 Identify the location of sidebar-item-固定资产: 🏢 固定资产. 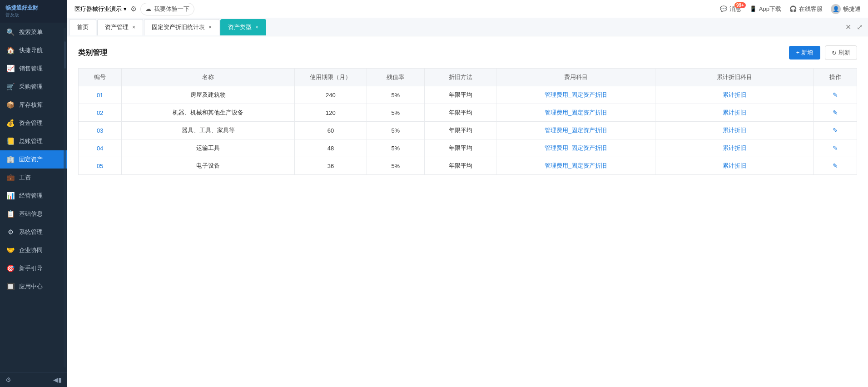
(34, 159).